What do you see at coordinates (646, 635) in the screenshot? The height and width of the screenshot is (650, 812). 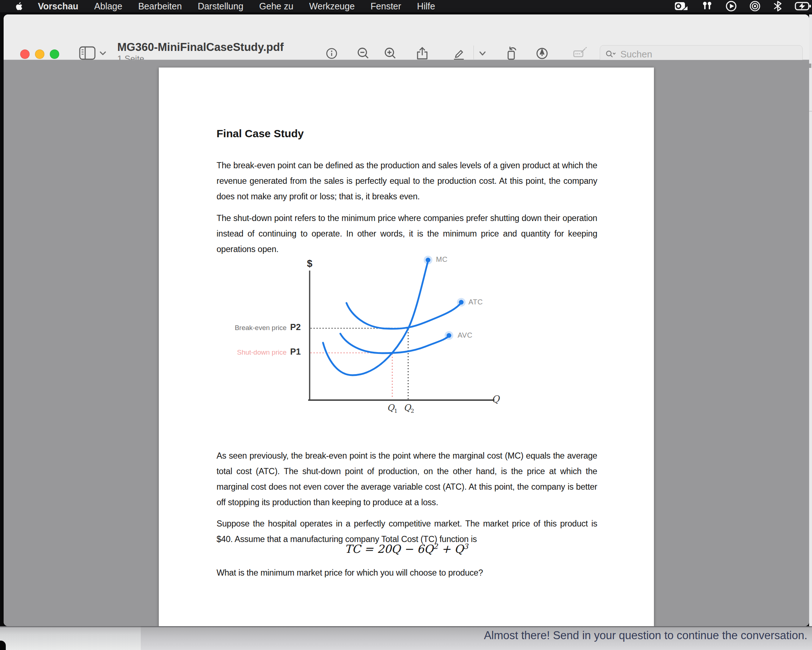 I see `conversation-banner: Almost there! Send in your question to c…` at bounding box center [646, 635].